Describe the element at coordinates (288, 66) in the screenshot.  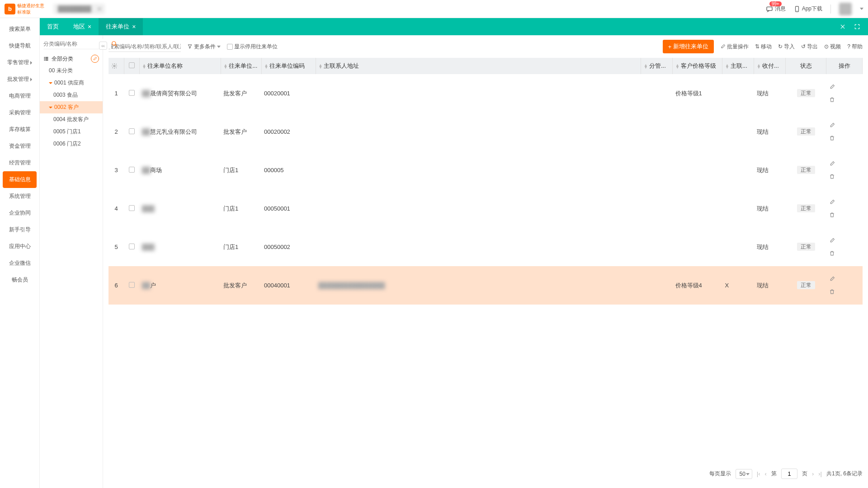
I see `col-code: ▲▼往来单位编码` at that location.